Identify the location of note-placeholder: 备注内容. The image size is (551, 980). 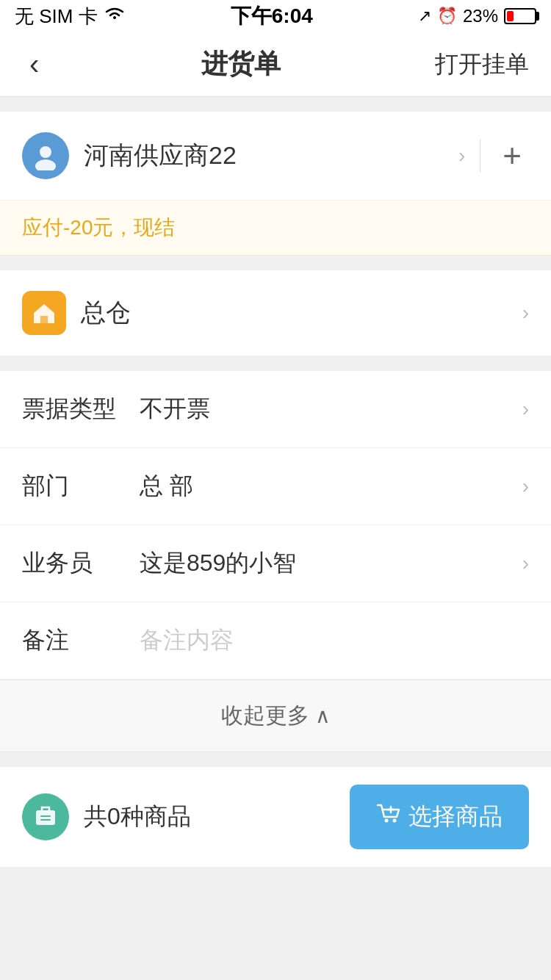
(334, 641).